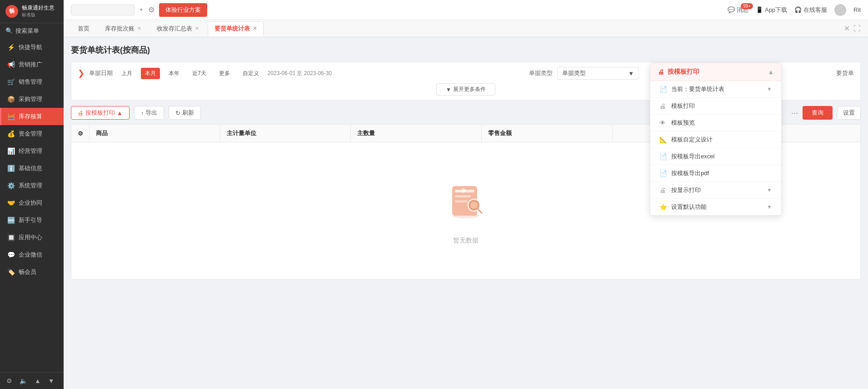 This screenshot has width=868, height=389. Describe the element at coordinates (32, 99) in the screenshot. I see `sidebar-item-purchase: 📦 采购管理` at that location.